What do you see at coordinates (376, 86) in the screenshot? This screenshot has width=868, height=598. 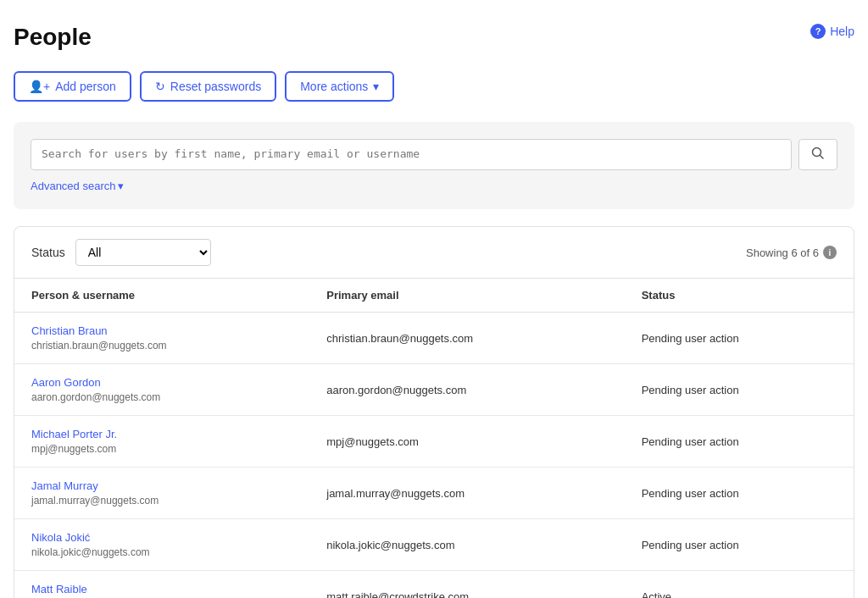 I see `more-actions-arrow-icon: ▾` at bounding box center [376, 86].